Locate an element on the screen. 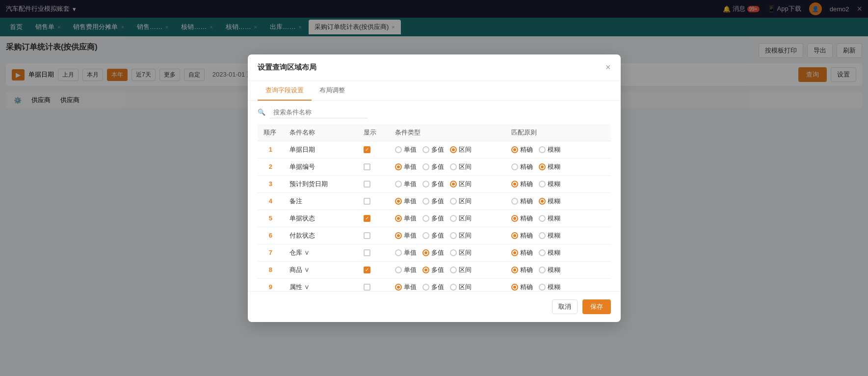  header-type: 条件类型 is located at coordinates (447, 133).